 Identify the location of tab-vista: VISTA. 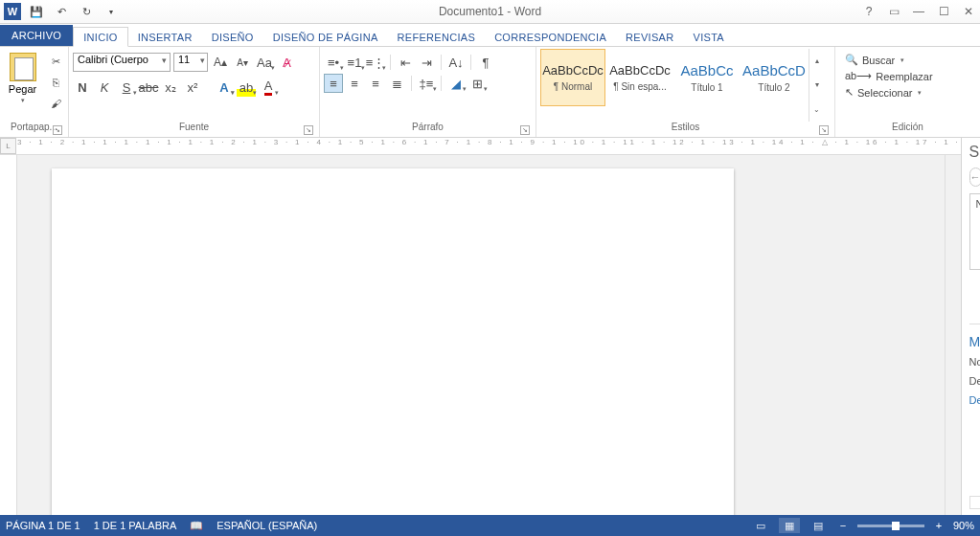
(709, 36).